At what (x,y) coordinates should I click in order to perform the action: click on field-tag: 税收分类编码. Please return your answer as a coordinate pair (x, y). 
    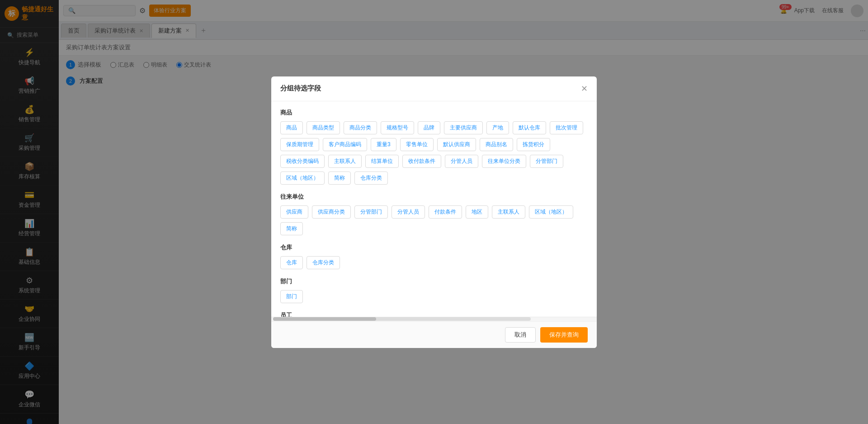
    Looking at the image, I should click on (302, 161).